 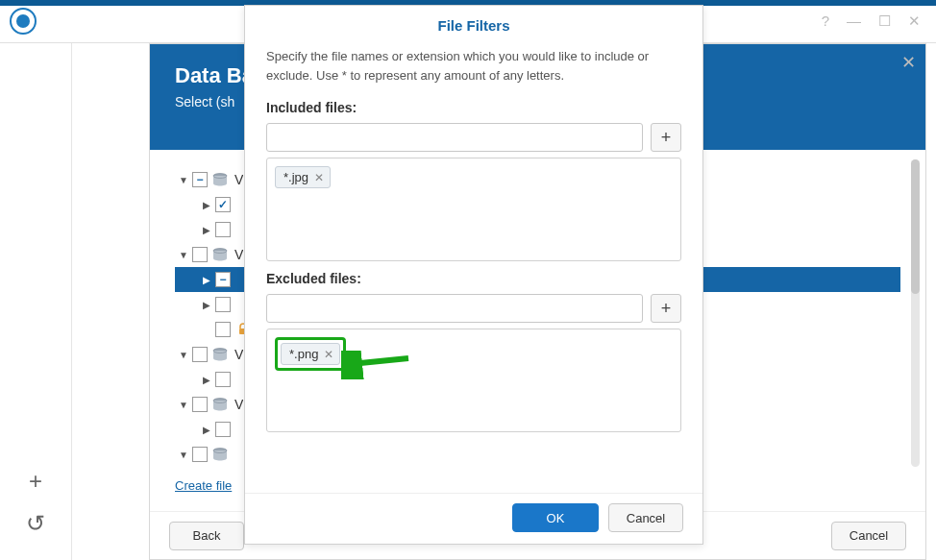 I want to click on dialog-description: Specify the file names or extension whic…, so click(x=474, y=65).